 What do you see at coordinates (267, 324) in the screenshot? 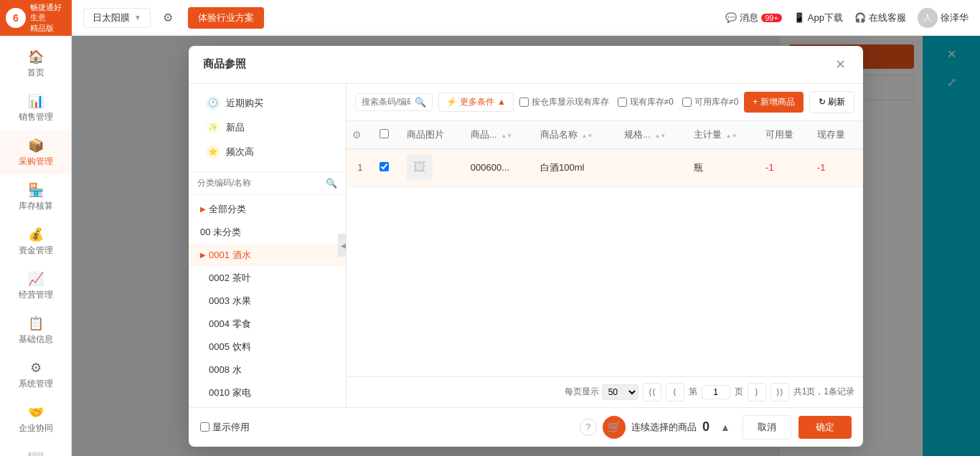
I see `category-item-snack: 0004 零食` at bounding box center [267, 324].